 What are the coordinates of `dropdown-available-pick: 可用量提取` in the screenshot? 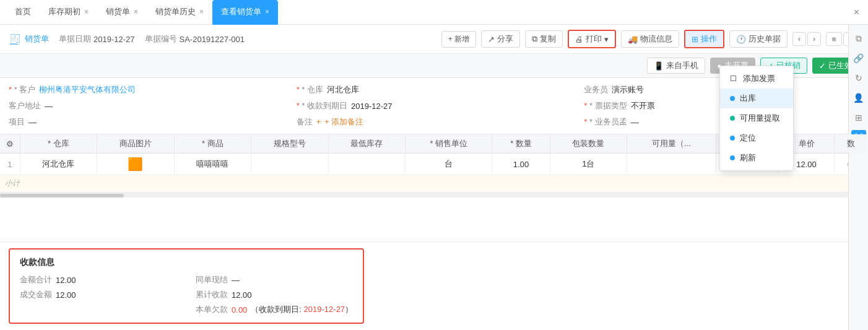 It's located at (757, 118).